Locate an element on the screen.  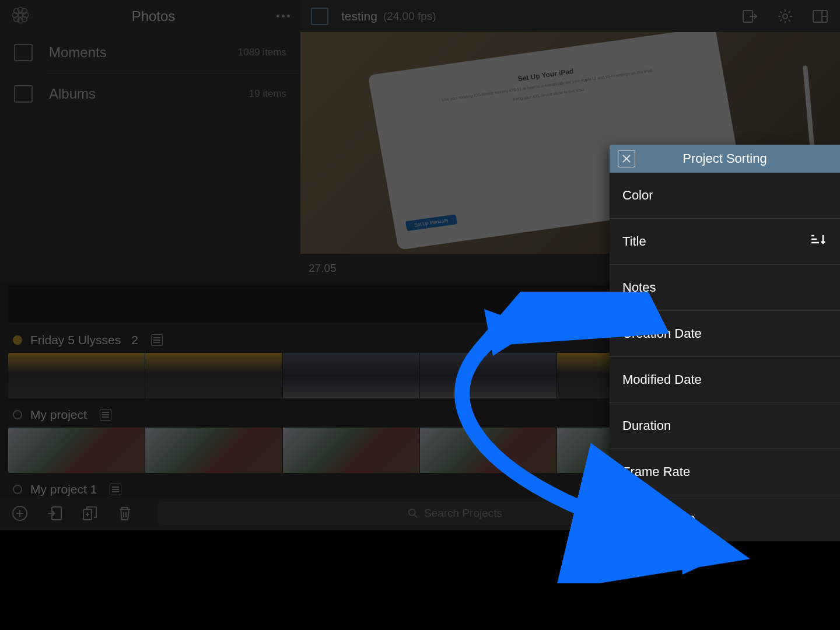
search-icon is located at coordinates (413, 513).